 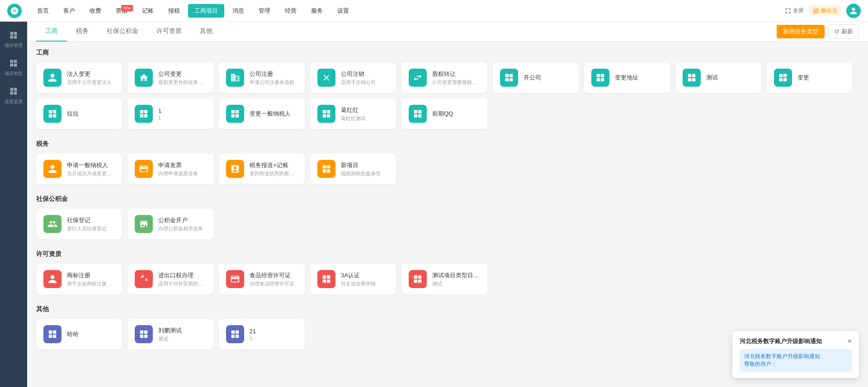 What do you see at coordinates (718, 78) in the screenshot?
I see `card-test: 测试` at bounding box center [718, 78].